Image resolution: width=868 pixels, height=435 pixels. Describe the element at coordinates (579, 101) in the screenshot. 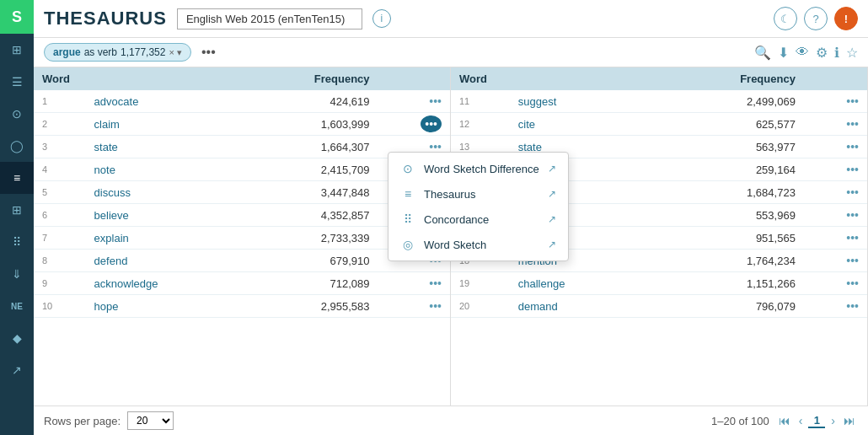

I see `row-word: suggest` at that location.